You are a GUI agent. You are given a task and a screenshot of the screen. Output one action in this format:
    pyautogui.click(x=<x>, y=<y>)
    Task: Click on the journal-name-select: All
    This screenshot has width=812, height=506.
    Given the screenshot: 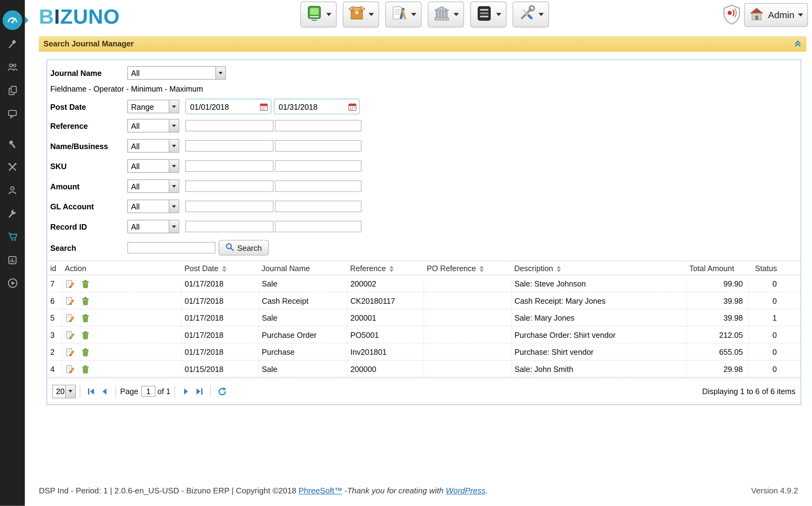 What is the action you would take?
    pyautogui.click(x=177, y=73)
    